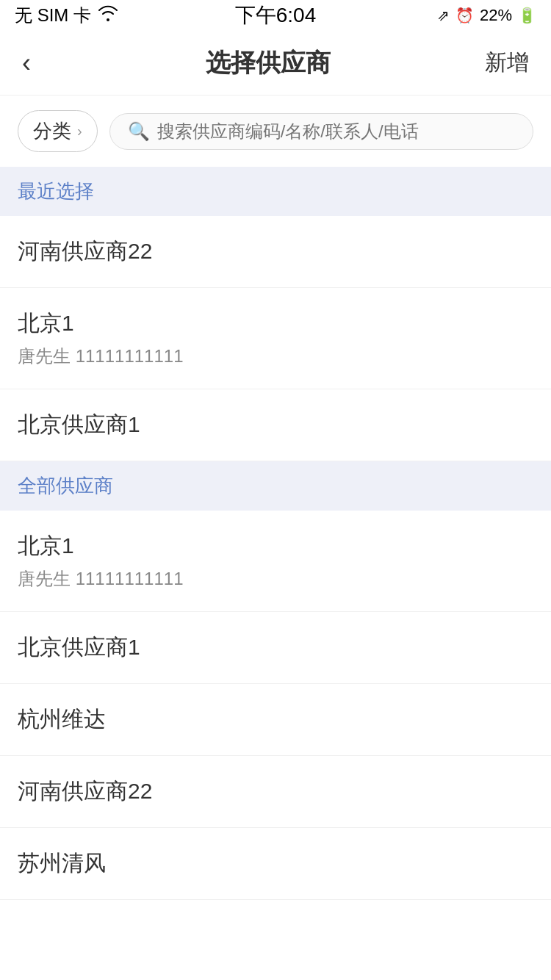 This screenshot has height=980, width=551. I want to click on item-name: 杭州维达, so click(276, 720).